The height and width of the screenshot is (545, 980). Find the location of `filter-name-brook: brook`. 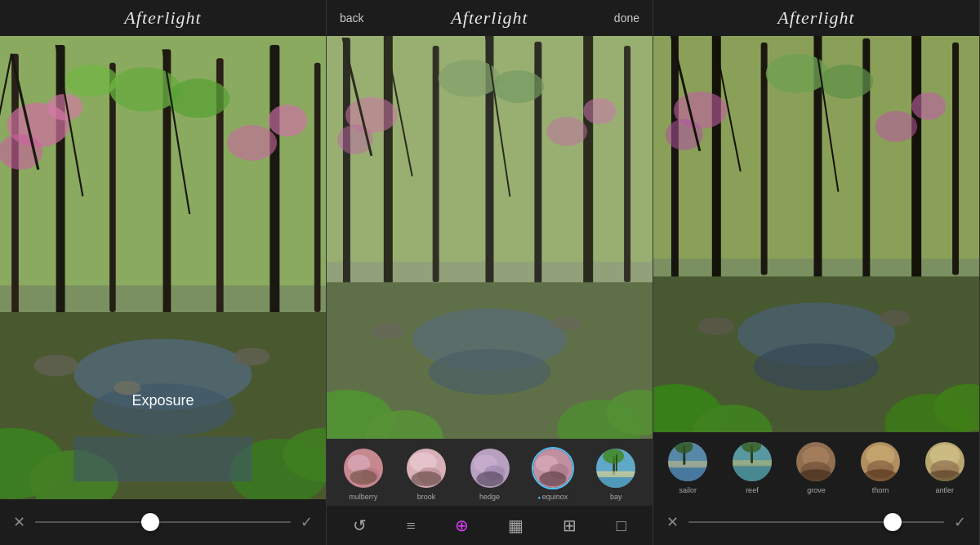

filter-name-brook: brook is located at coordinates (426, 497).